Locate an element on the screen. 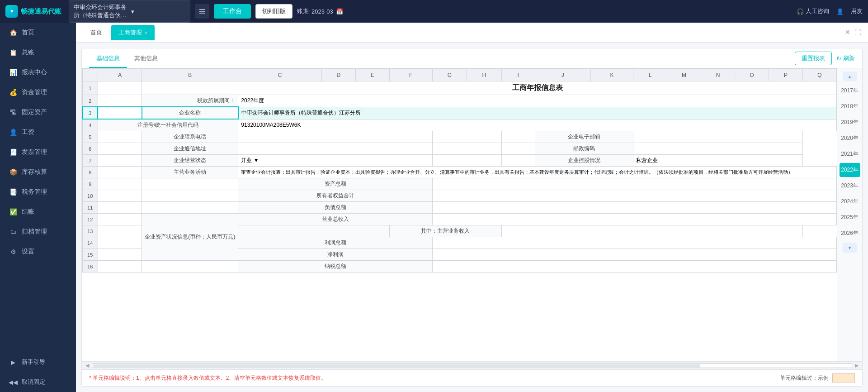 Image resolution: width=868 pixels, height=392 pixels. cell-7-a is located at coordinates (119, 161).